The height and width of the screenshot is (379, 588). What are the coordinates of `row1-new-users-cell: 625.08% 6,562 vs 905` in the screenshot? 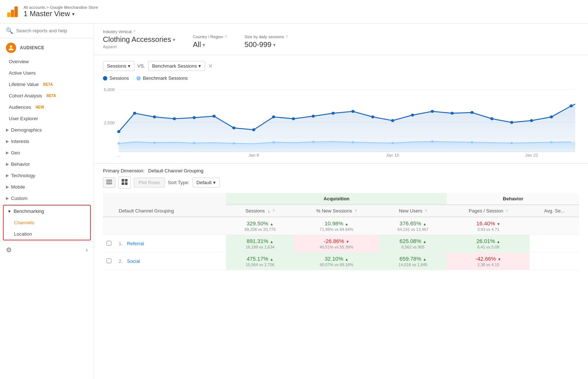 It's located at (413, 244).